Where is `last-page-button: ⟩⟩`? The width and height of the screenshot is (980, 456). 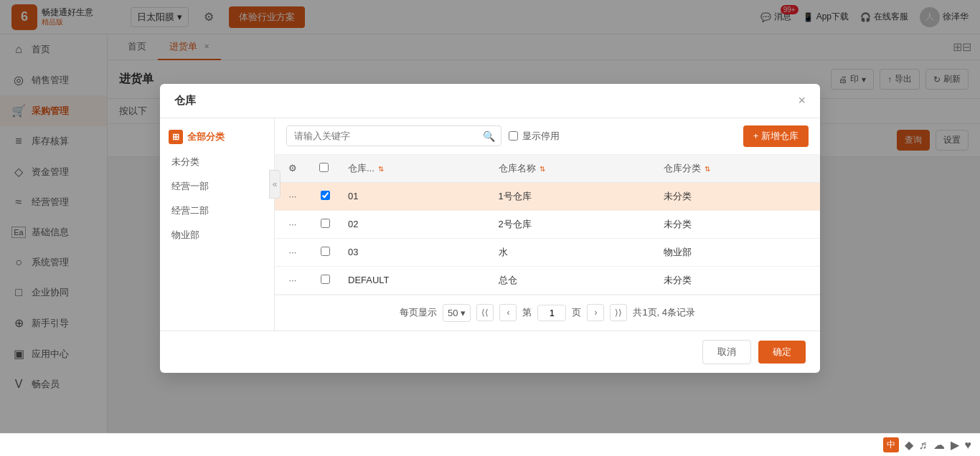 last-page-button: ⟩⟩ is located at coordinates (618, 313).